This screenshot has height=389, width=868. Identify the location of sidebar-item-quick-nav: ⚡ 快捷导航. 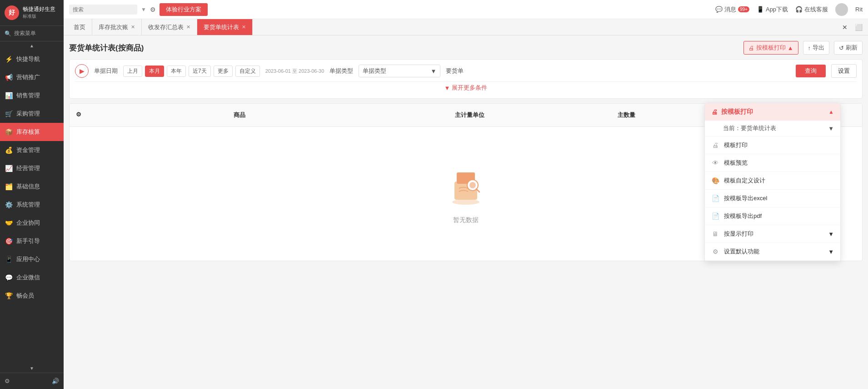
(32, 59).